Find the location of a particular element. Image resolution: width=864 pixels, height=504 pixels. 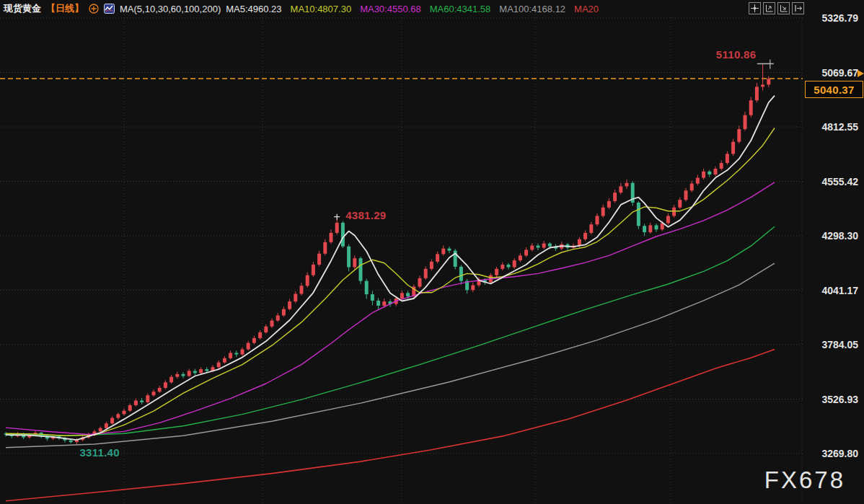

pane-exit-button is located at coordinates (798, 9).